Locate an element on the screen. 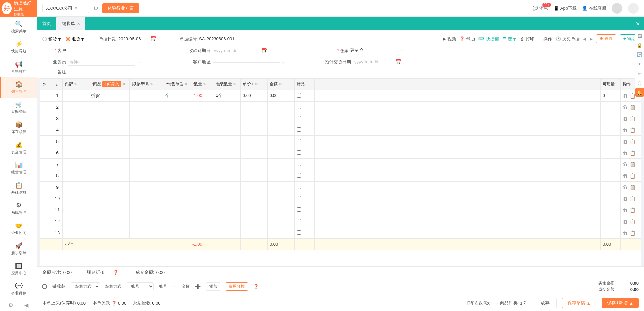 This screenshot has height=311, width=644. side-panel-edit-icon: ✏ is located at coordinates (640, 74).